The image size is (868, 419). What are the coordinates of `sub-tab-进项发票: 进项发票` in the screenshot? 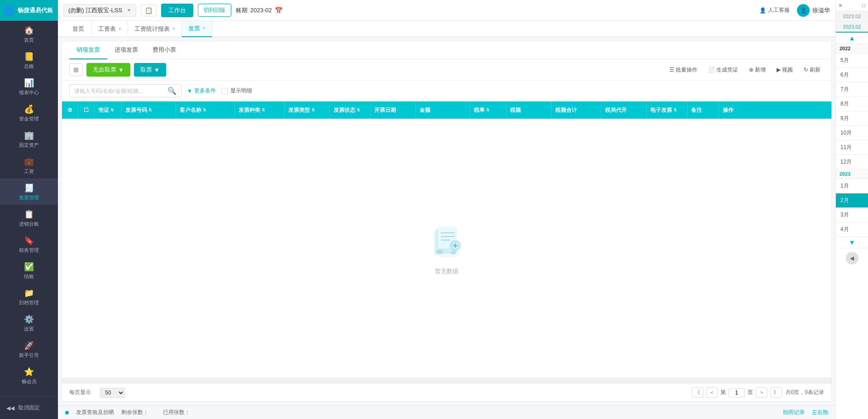 It's located at (126, 50).